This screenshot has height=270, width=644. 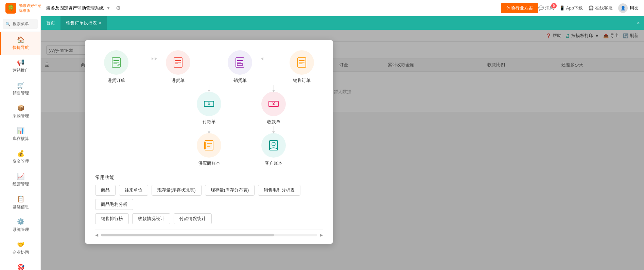 What do you see at coordinates (116, 67) in the screenshot?
I see `flow-node-purchase-order: 进货订单` at bounding box center [116, 67].